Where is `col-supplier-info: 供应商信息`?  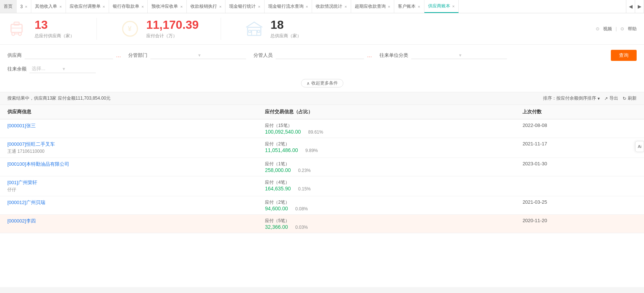
col-supplier-info: 供应商信息 is located at coordinates (129, 112).